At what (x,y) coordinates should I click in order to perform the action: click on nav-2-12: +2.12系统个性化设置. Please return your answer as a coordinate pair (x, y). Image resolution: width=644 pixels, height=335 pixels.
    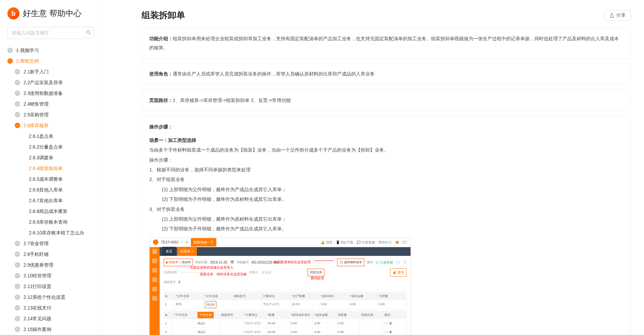
    Looking at the image, I should click on (51, 297).